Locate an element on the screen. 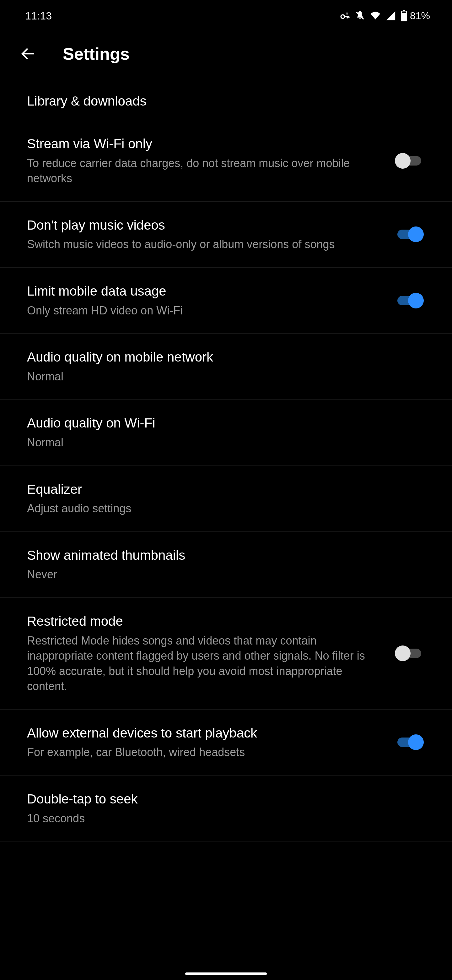 The height and width of the screenshot is (980, 452). battery-percentage: 81% is located at coordinates (420, 16).